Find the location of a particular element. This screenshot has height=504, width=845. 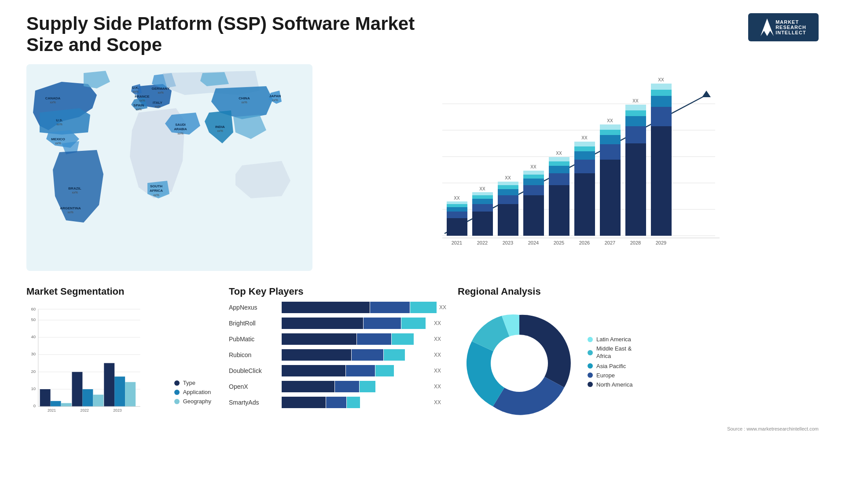

reg-legend-latin: Latin America is located at coordinates (610, 340).